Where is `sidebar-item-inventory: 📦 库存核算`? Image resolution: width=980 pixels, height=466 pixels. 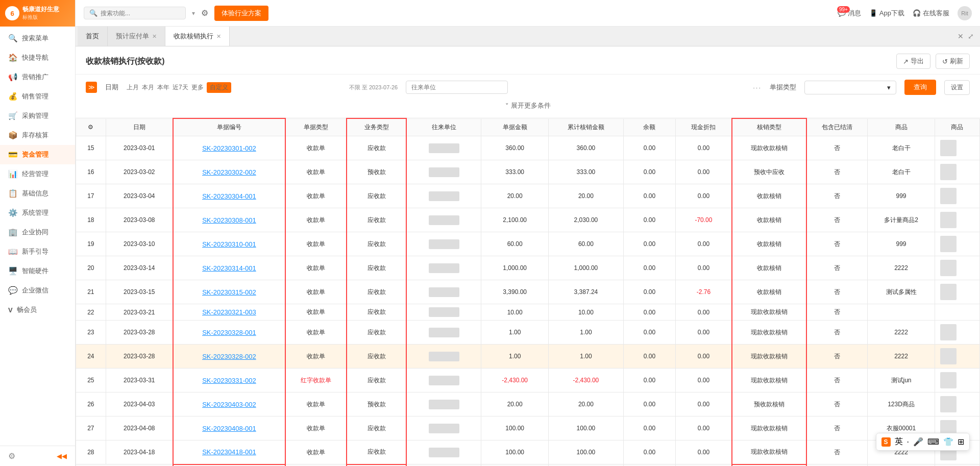 sidebar-item-inventory: 📦 库存核算 is located at coordinates (38, 135).